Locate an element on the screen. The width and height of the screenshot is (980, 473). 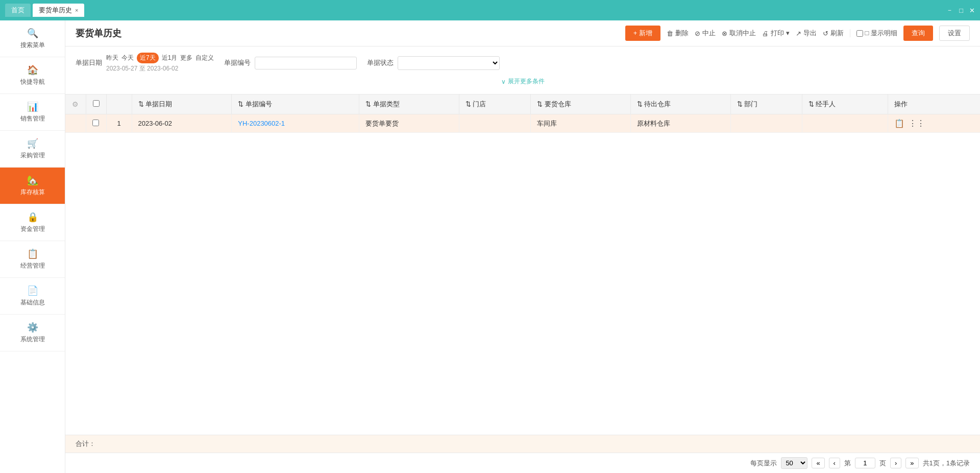
shortcut-custom: 自定义 is located at coordinates (205, 58).